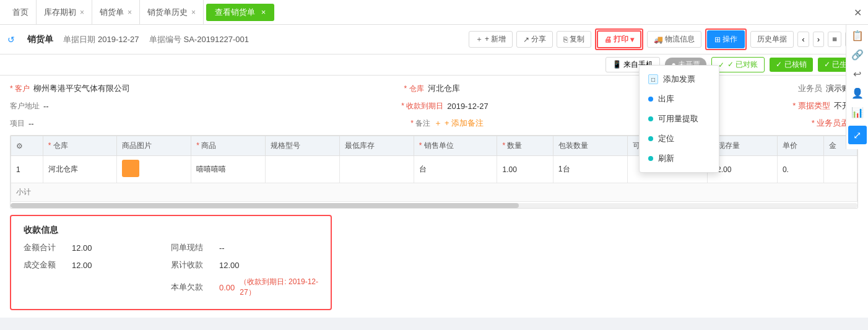 This screenshot has width=868, height=330. What do you see at coordinates (434, 206) in the screenshot?
I see `horizontal-scrollbar` at bounding box center [434, 206].